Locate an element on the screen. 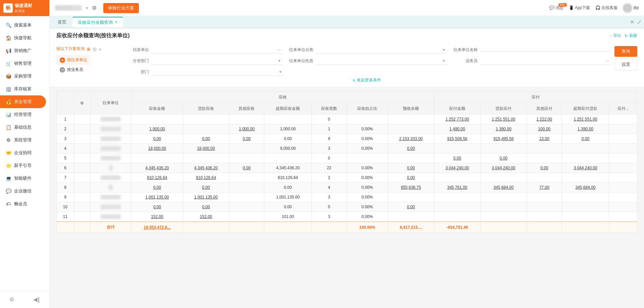 The width and height of the screenshot is (644, 308). data-cell: 13.00 is located at coordinates (544, 139).